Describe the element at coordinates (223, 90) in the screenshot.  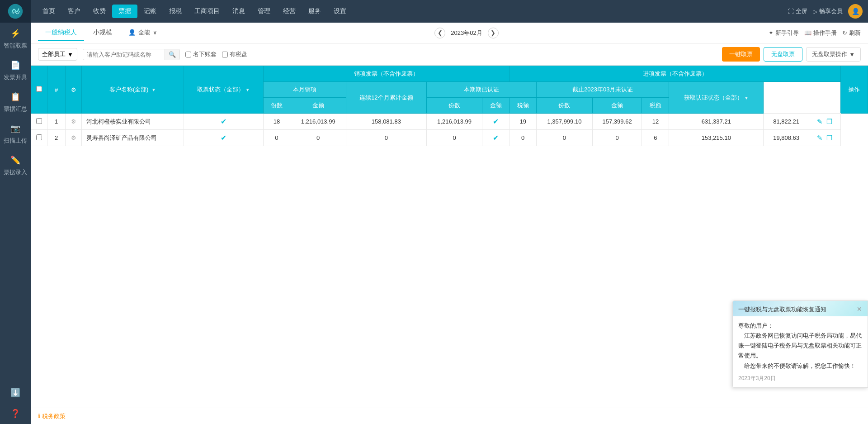
I see `th-fetch-status: 取票状态（全部）▼` at that location.